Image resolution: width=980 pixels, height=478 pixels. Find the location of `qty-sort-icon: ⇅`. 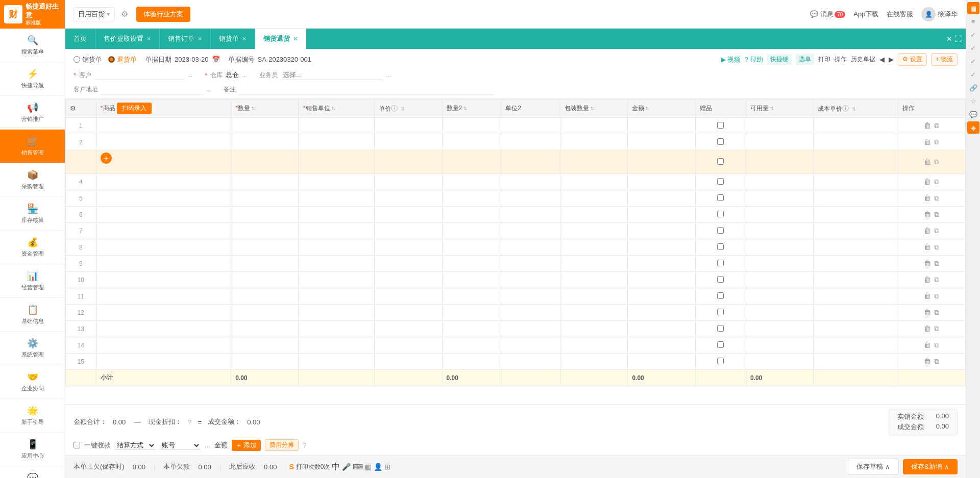

qty-sort-icon: ⇅ is located at coordinates (253, 108).